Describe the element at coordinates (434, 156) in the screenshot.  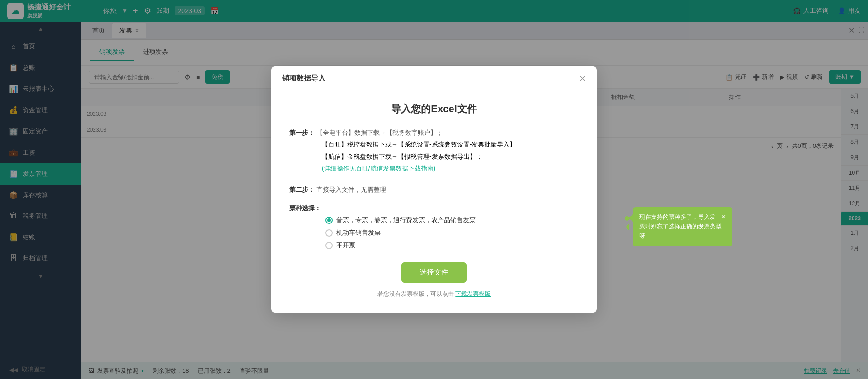
I see `step1-line3: 【航信】金税盘数据下载→【报税管理-发票数据导出】；` at that location.